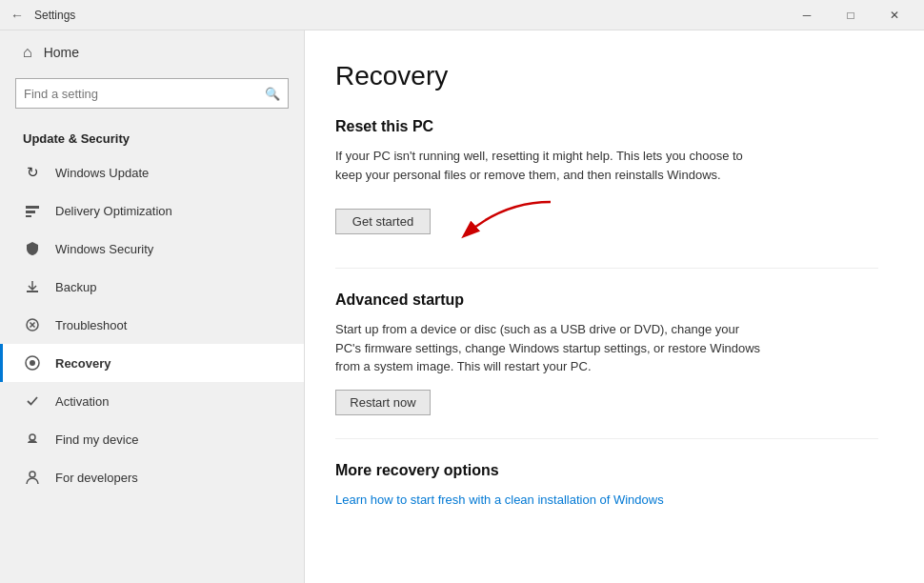  Describe the element at coordinates (32, 211) in the screenshot. I see `delivery-optimization-icon` at that location.